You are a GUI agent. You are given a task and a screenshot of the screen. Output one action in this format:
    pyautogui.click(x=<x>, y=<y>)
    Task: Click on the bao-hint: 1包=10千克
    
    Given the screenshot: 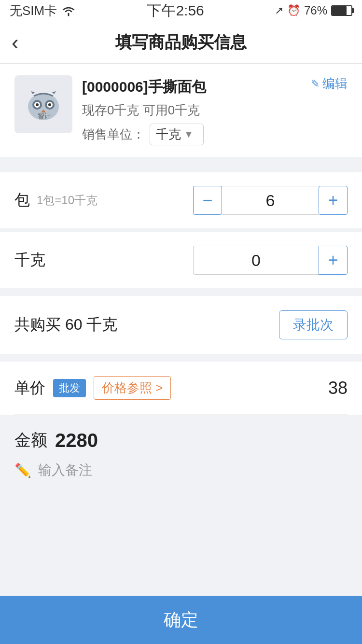 What is the action you would take?
    pyautogui.click(x=67, y=200)
    